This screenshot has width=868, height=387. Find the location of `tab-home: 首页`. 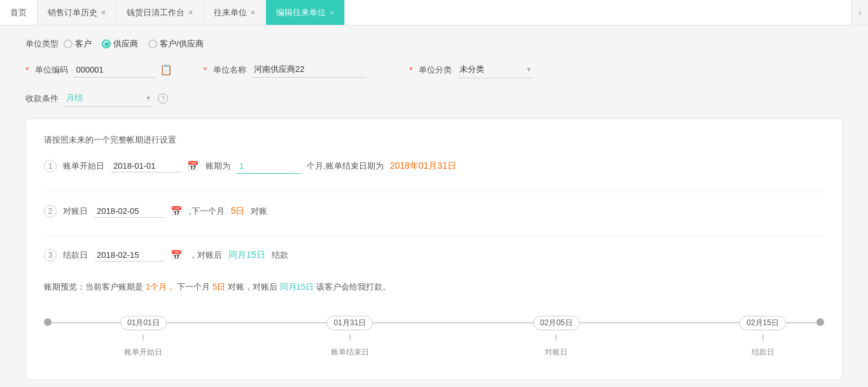

tab-home: 首页 is located at coordinates (19, 13).